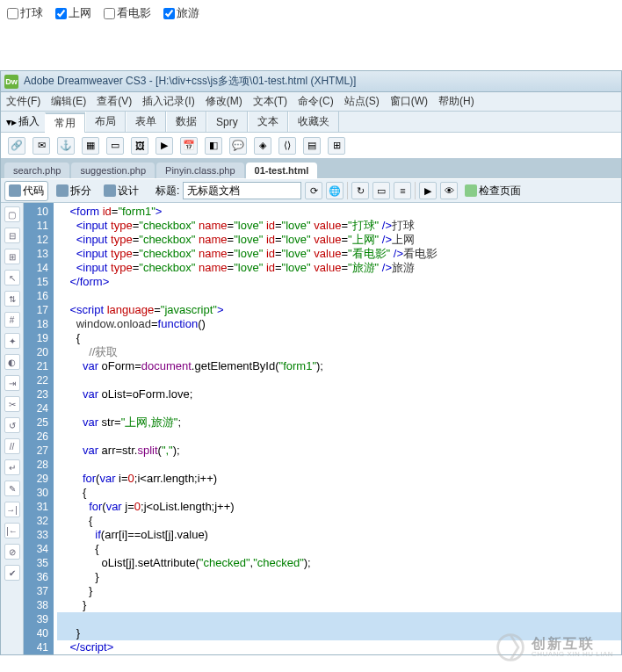 The image size is (622, 672). What do you see at coordinates (112, 170) in the screenshot?
I see `doc-tab: suggestion.php` at bounding box center [112, 170].